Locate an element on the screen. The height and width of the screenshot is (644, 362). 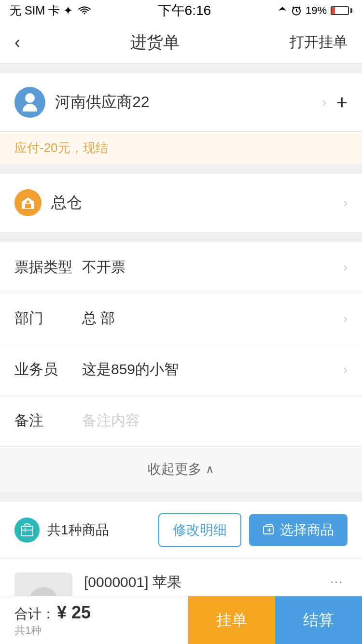
add-supplier-button: + is located at coordinates (342, 102).